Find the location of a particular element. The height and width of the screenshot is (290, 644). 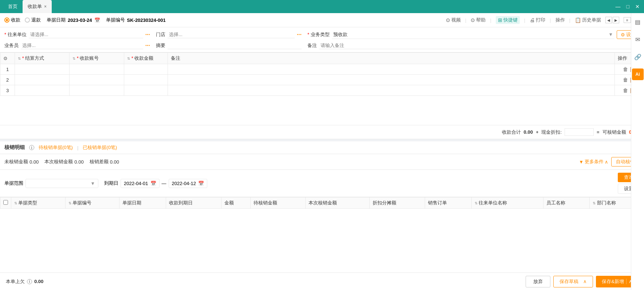

history-btn: 📋 历史单据 is located at coordinates (588, 20).